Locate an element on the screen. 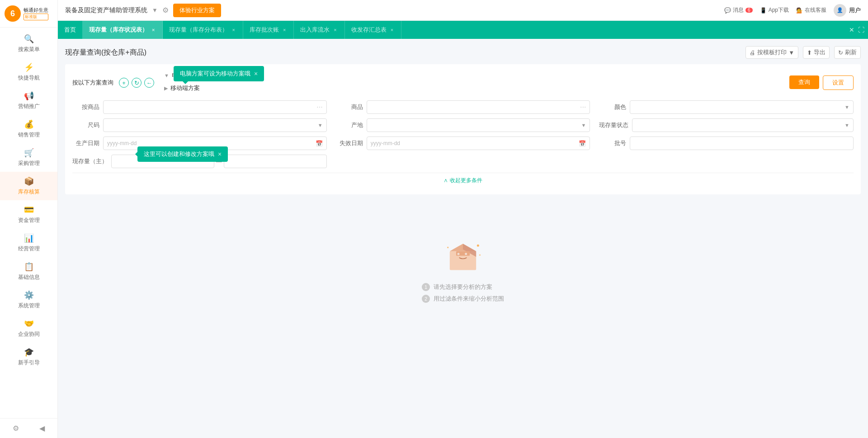 This screenshot has width=868, height=438. color-select-wrapper: ▼ is located at coordinates (741, 107).